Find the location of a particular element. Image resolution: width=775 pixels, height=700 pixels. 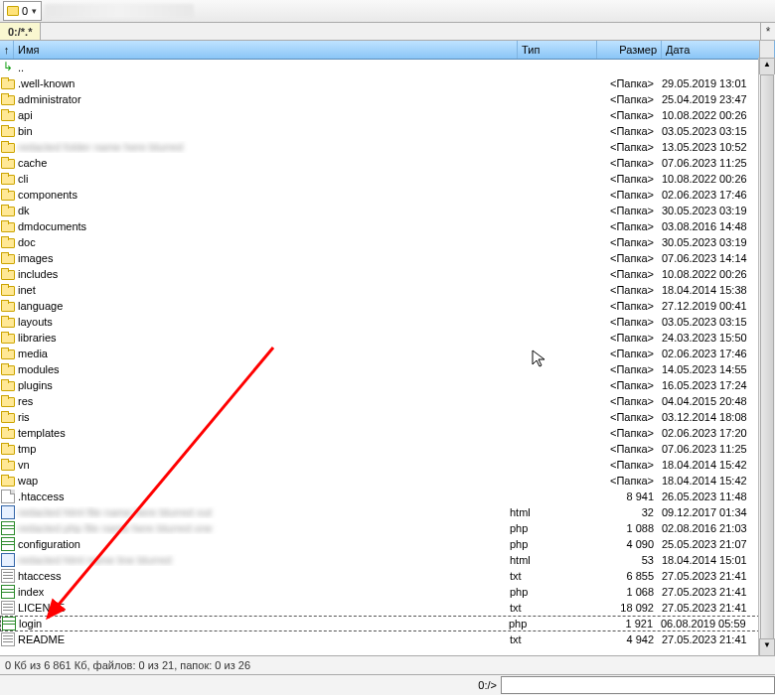

file-row: inet<Папка>18.04.2014 15:38 is located at coordinates (388, 290).